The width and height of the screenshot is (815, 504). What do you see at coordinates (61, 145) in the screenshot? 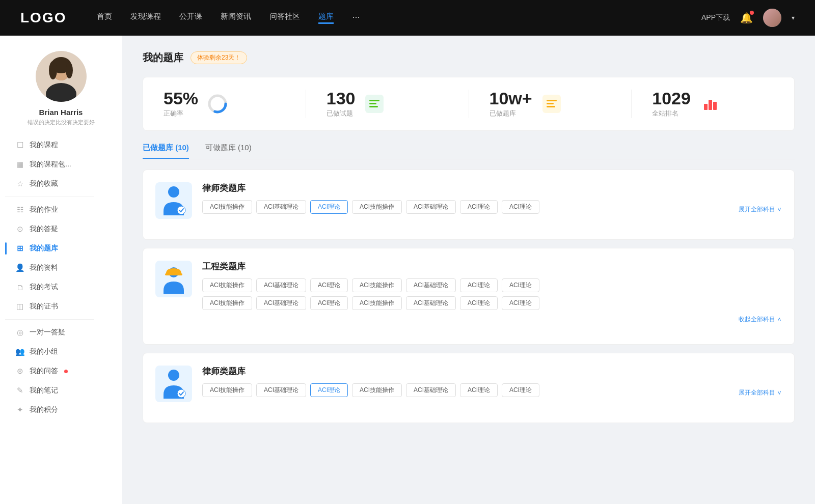
I see `sidebar-item-my-course: ☐ 我的课程` at bounding box center [61, 145].